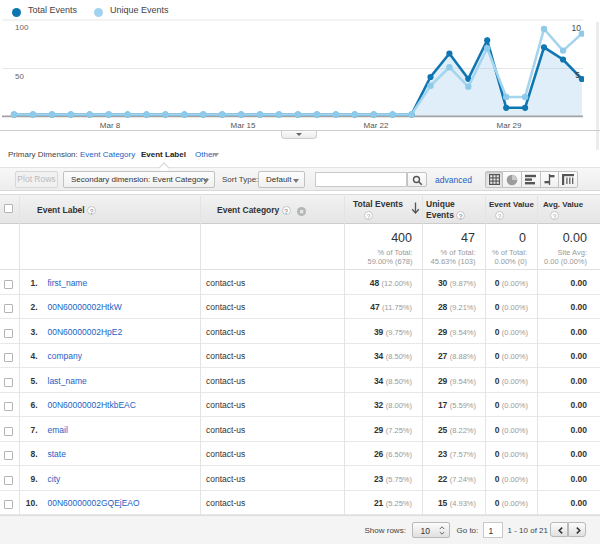 This screenshot has height=544, width=600. Describe the element at coordinates (578, 75) in the screenshot. I see `svg-text: 5` at that location.